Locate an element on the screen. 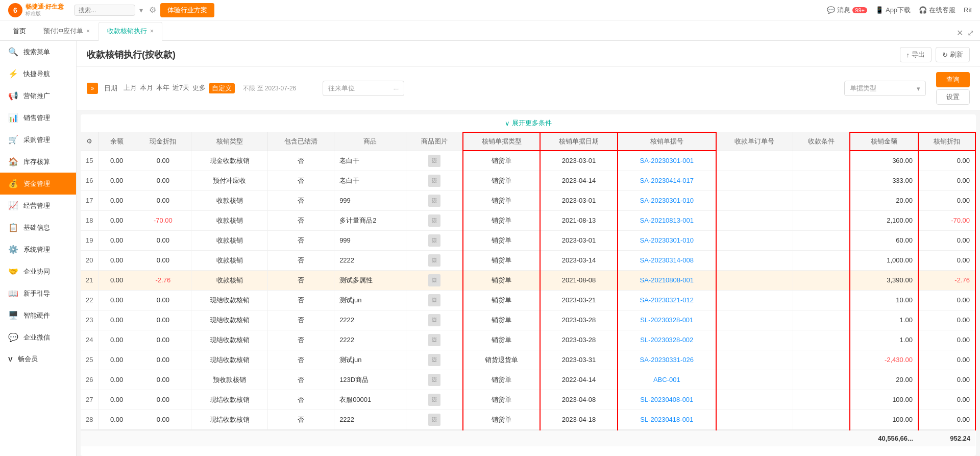 This screenshot has width=980, height=456. industry-btn: 体验行业方案 is located at coordinates (187, 10).